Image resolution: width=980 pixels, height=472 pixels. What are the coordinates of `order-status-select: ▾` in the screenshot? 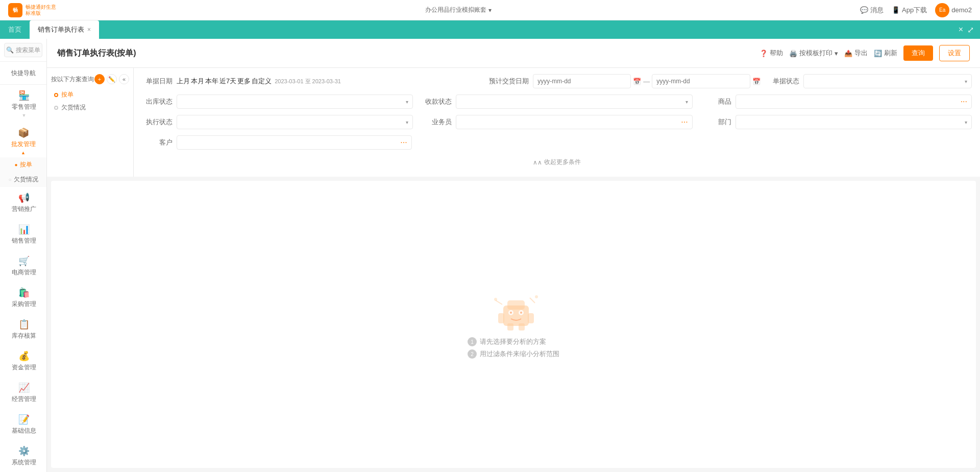 It's located at (888, 81).